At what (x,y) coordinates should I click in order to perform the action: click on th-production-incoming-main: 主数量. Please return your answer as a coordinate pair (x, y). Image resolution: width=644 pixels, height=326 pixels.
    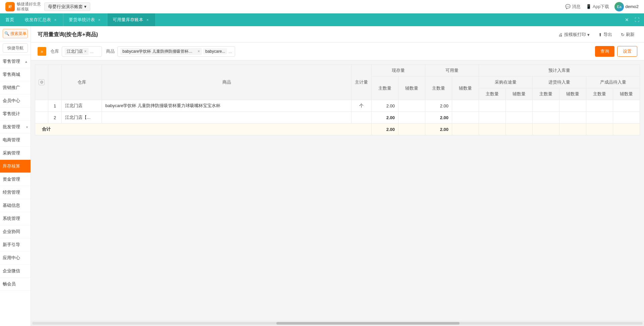
    Looking at the image, I should click on (600, 94).